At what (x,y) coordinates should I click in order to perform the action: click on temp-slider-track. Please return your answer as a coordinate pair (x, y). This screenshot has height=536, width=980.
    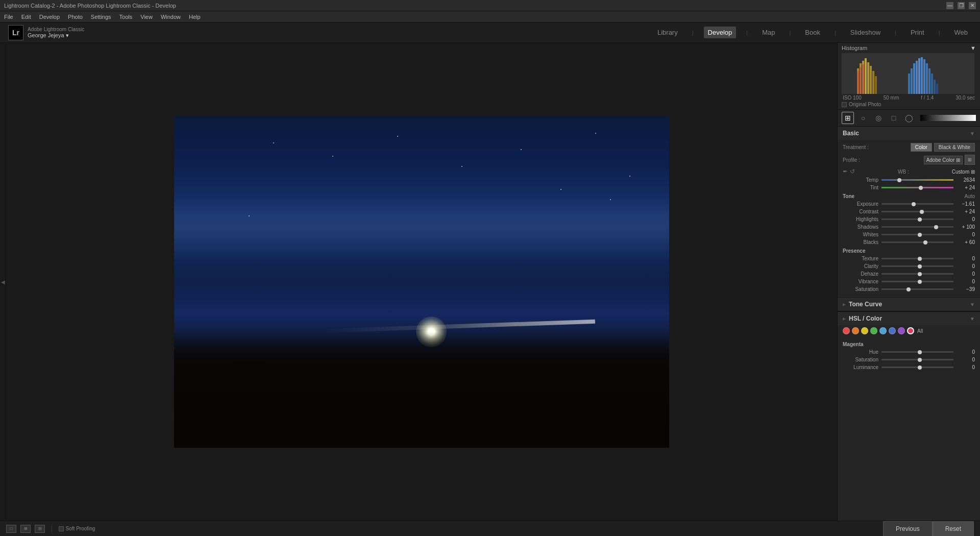
    Looking at the image, I should click on (918, 180).